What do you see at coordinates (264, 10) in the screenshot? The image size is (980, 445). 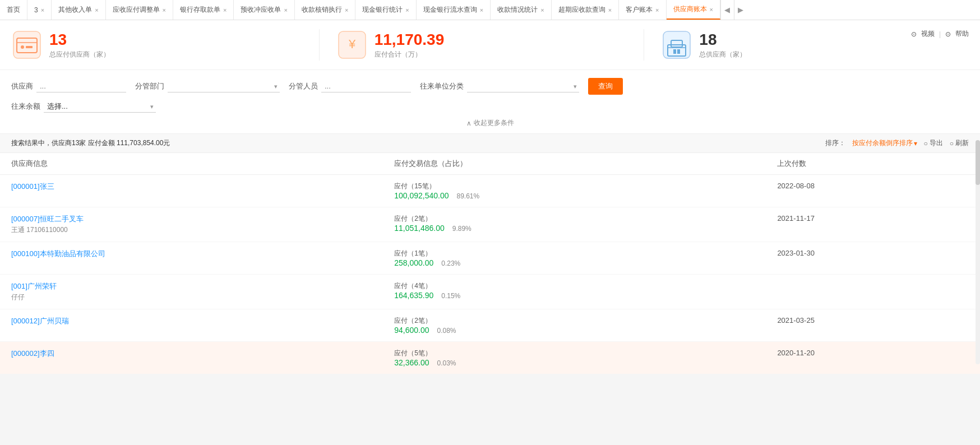 I see `nav-tab-prepay-offset: 预收冲应收单 ×` at bounding box center [264, 10].